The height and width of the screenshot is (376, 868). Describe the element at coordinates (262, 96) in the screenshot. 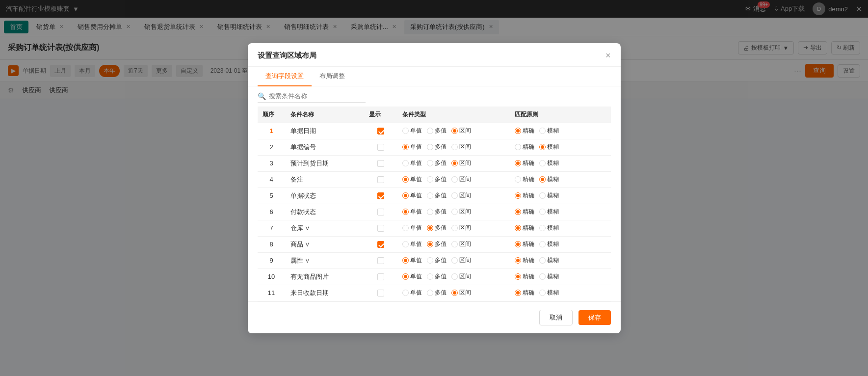

I see `search-icon: 🔍` at that location.